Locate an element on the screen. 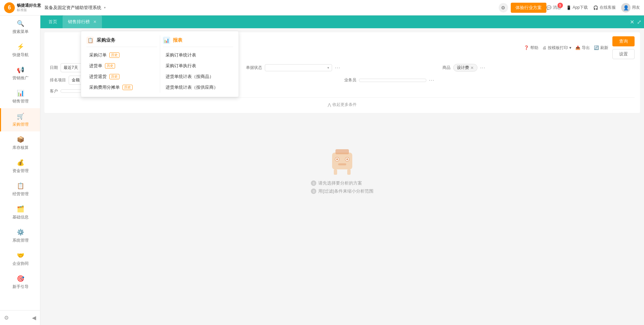 This screenshot has height=325, width=644. sidebar-collapse-btn: ◀ is located at coordinates (34, 318).